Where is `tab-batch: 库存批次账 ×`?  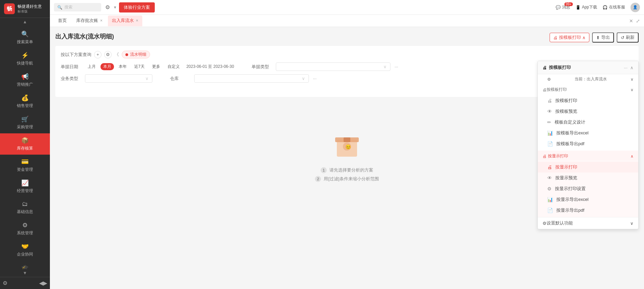
tab-batch: 库存批次账 × is located at coordinates (89, 21).